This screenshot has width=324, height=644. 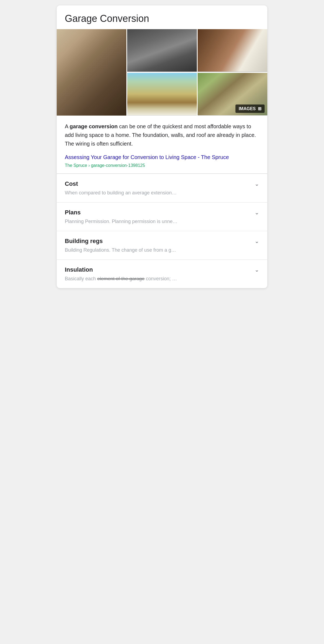 I want to click on accordion-cost-header: Cost ⌄, so click(x=162, y=184).